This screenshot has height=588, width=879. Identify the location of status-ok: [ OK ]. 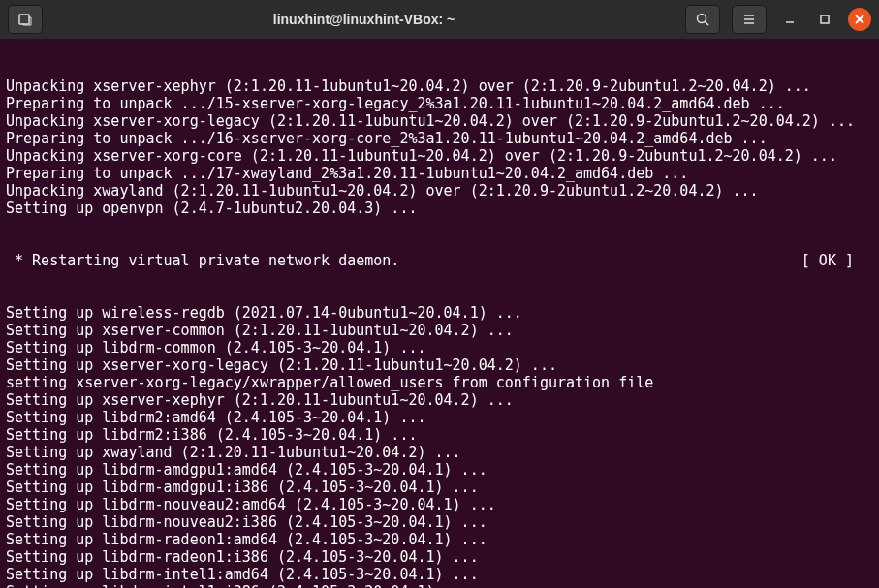
(837, 261).